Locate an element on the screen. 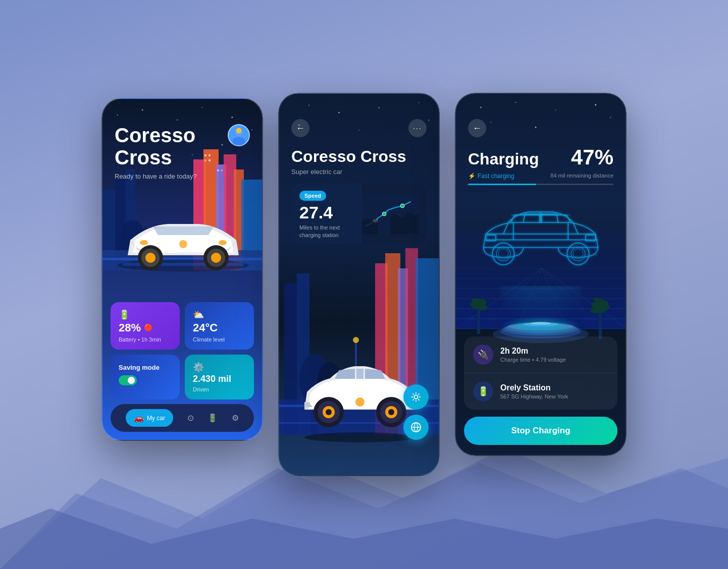  speed-description: Miles to the next charging station is located at coordinates (328, 232).